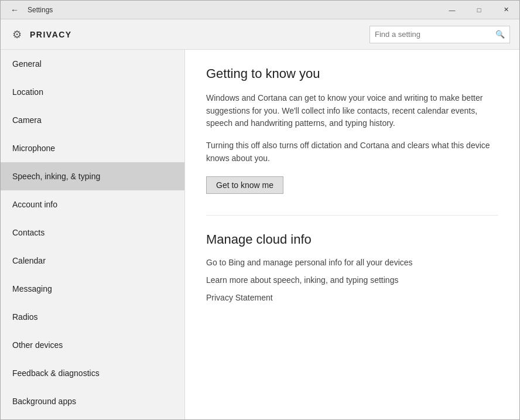 This screenshot has height=420, width=520. Describe the element at coordinates (353, 280) in the screenshot. I see `speech-settings-link: Learn more about speech, inking, and typ…` at that location.